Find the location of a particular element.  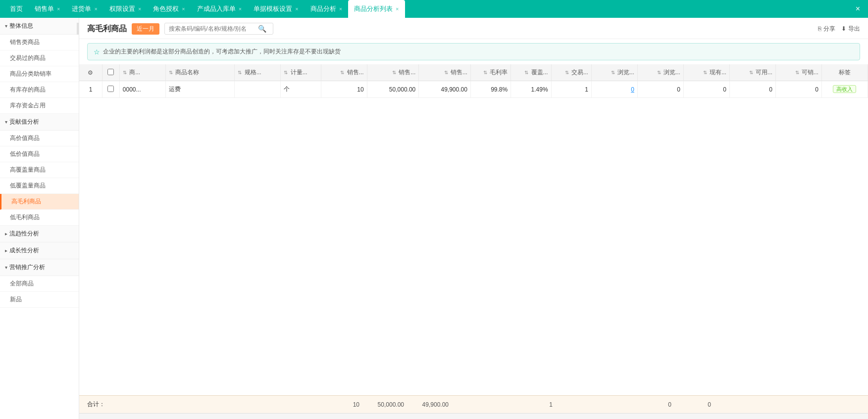

footer-spacer5 is located at coordinates (268, 405).